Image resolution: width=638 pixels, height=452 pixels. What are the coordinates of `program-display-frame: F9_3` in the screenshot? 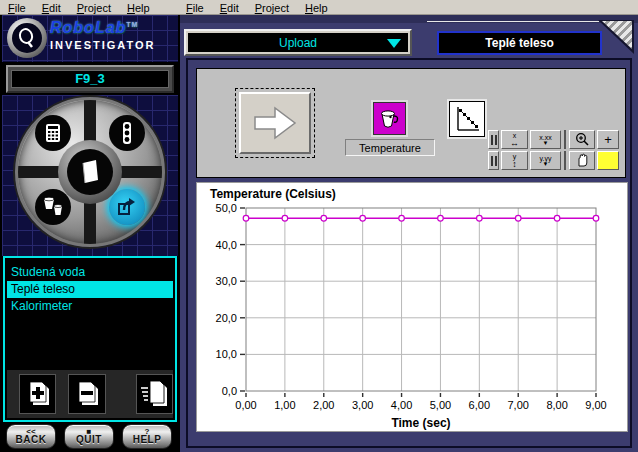 It's located at (90, 79).